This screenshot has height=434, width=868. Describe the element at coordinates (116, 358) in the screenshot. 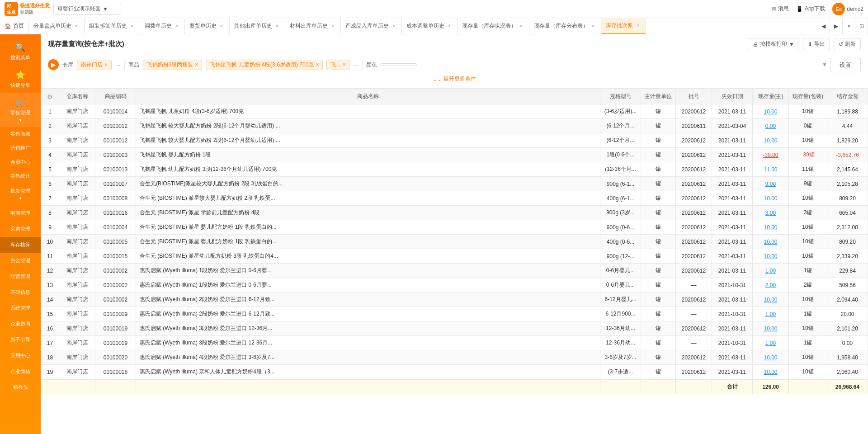

I see `cell-code: 00100020` at that location.